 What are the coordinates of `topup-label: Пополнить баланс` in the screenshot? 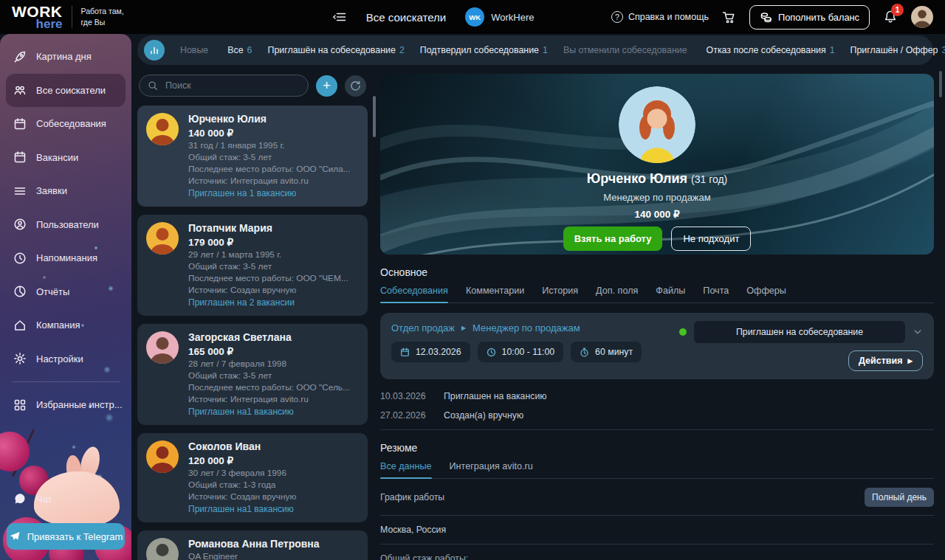 It's located at (819, 18).